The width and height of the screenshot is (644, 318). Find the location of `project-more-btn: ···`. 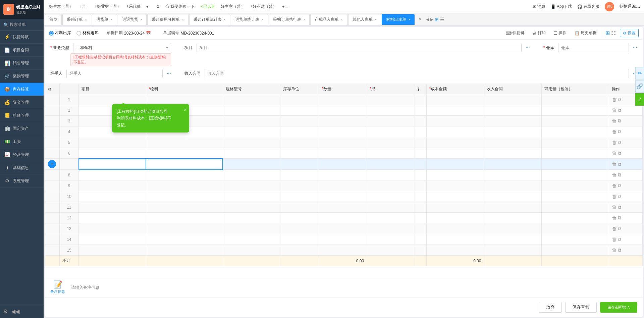

project-more-btn: ··· is located at coordinates (528, 48).